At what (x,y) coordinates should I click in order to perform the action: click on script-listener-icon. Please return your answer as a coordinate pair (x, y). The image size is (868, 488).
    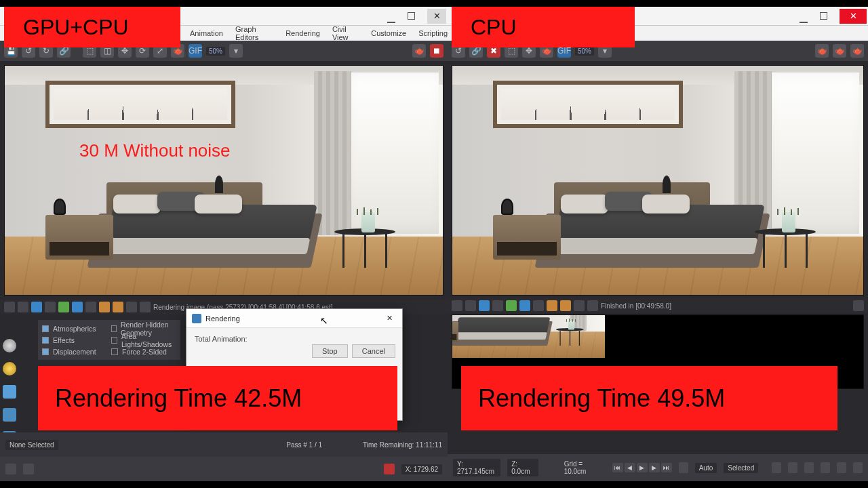
    Looking at the image, I should click on (389, 469).